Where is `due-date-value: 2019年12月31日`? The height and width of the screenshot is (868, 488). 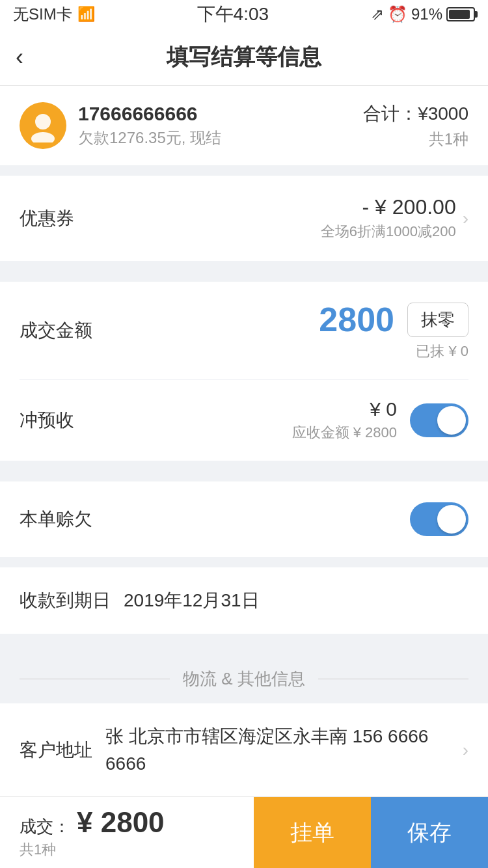 due-date-value: 2019年12月31日 is located at coordinates (191, 601).